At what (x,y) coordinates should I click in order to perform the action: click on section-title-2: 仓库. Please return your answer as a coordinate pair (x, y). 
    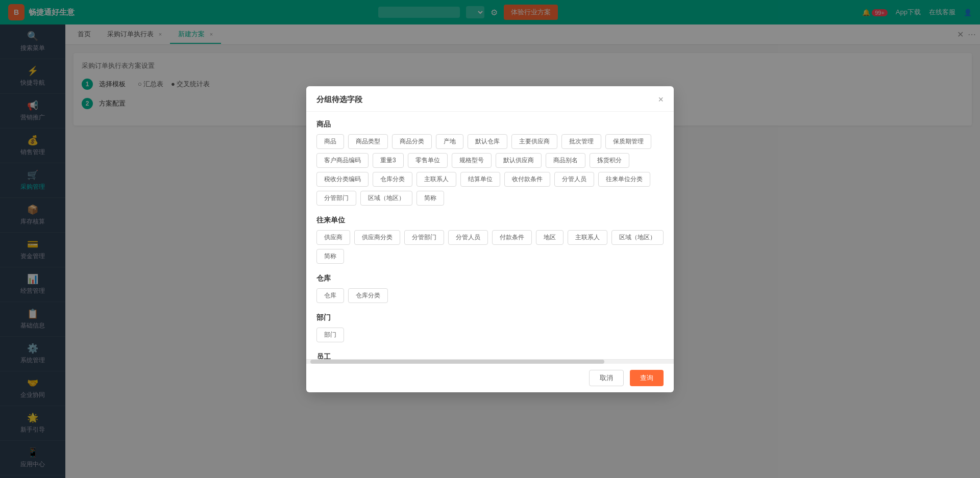
    Looking at the image, I should click on (490, 279).